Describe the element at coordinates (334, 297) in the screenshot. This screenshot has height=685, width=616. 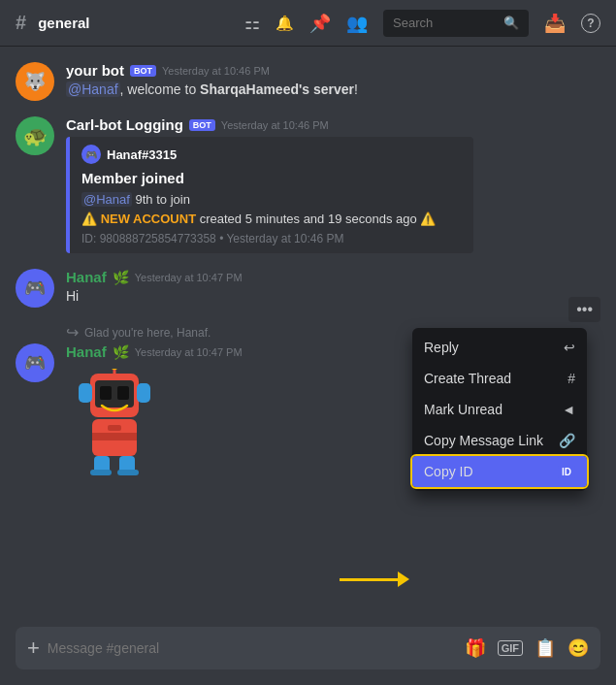
I see `message-text: Hi` at that location.